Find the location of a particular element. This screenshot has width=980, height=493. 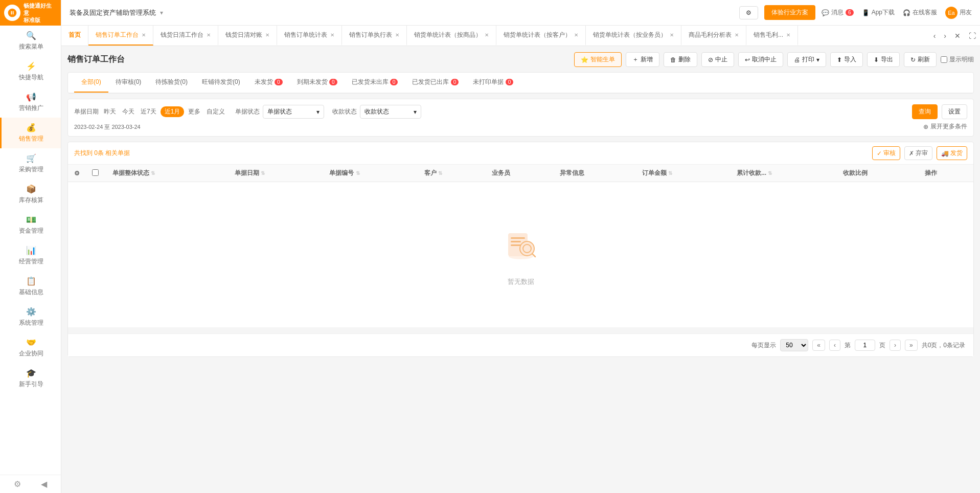

date-1month: 近1月 is located at coordinates (173, 111).